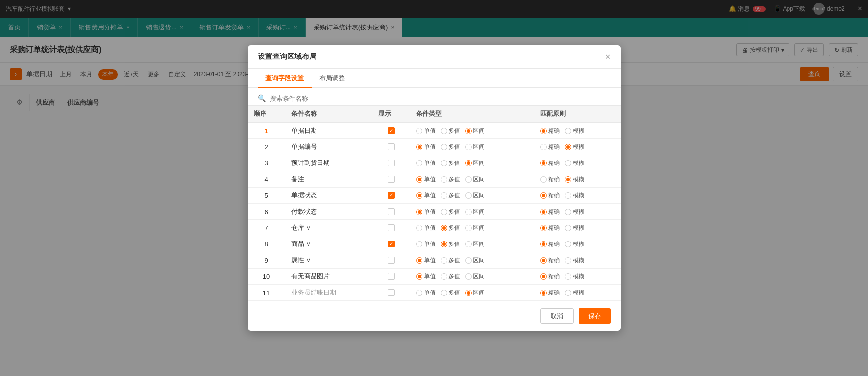 This screenshot has height=376, width=868. I want to click on match-radio-9-模糊: 模糊, so click(575, 260).